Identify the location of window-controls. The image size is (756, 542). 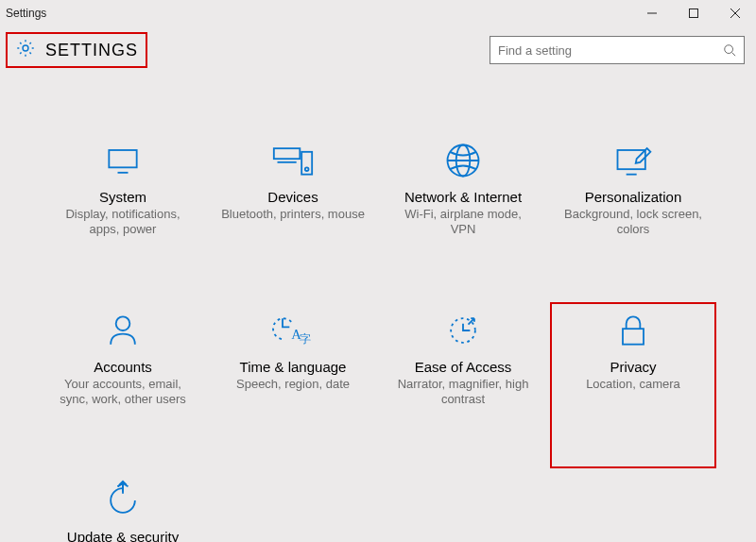
(694, 13).